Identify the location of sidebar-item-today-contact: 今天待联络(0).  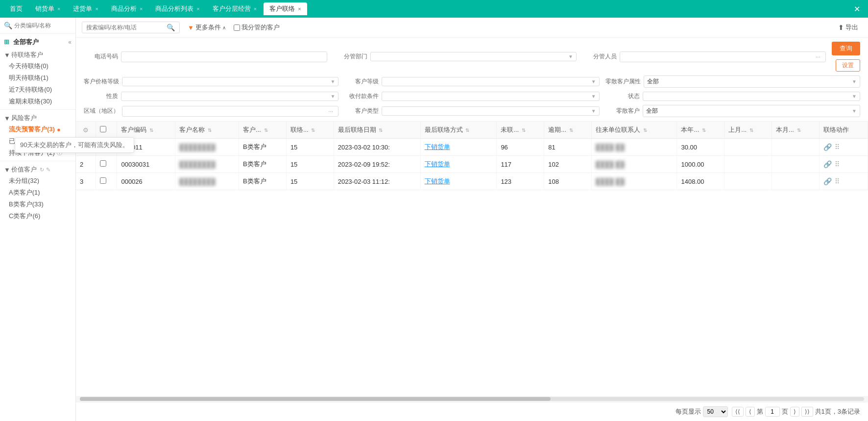
(38, 66).